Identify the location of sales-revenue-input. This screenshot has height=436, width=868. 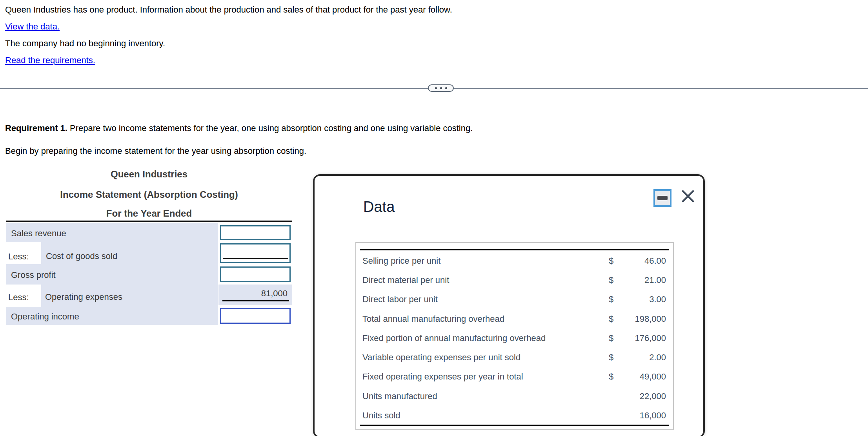
(255, 233).